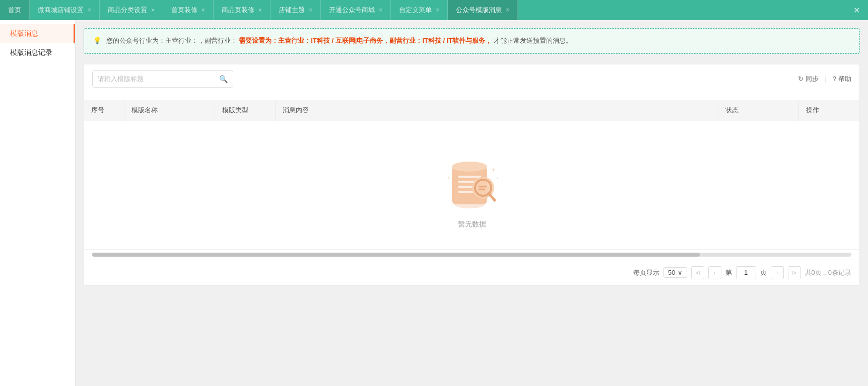 This screenshot has width=868, height=386. I want to click on tab-custom-menu-label: 自定义菜单, so click(415, 10).